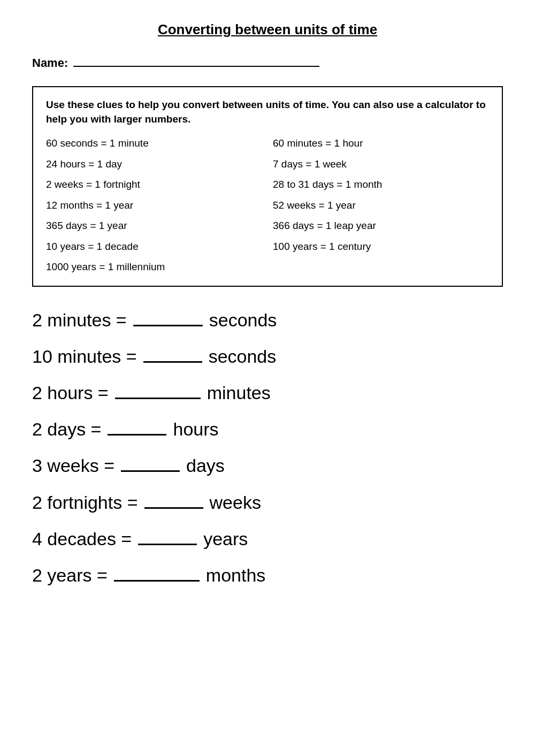  Describe the element at coordinates (268, 30) in the screenshot. I see `page-title: Converting between units of time` at that location.